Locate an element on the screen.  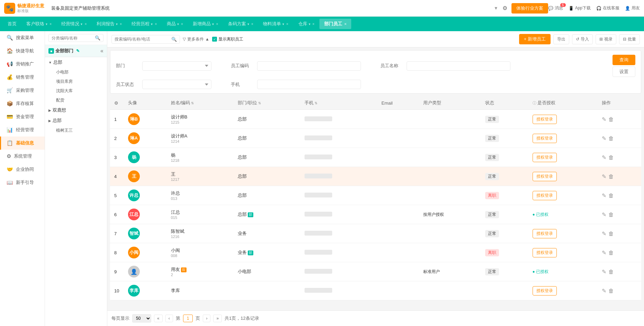
system-title-dropdown-icon: ▼ is located at coordinates (496, 8).